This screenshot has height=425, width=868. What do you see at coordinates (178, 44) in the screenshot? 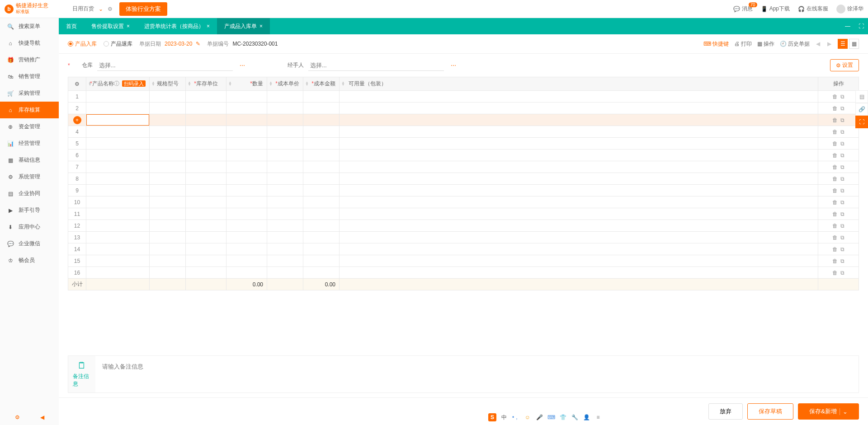
I see `date-value: 2023-03-20` at bounding box center [178, 44].